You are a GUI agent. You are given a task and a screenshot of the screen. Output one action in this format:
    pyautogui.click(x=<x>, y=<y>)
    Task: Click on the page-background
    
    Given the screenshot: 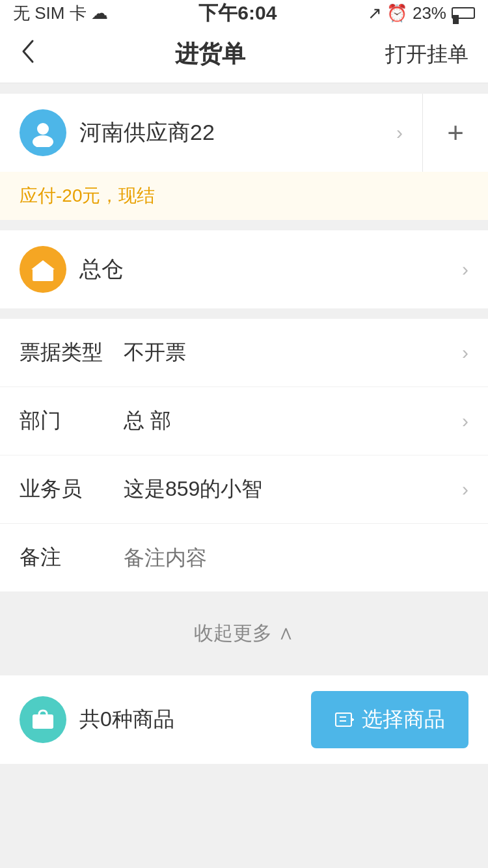 What is the action you would take?
    pyautogui.click(x=244, y=816)
    